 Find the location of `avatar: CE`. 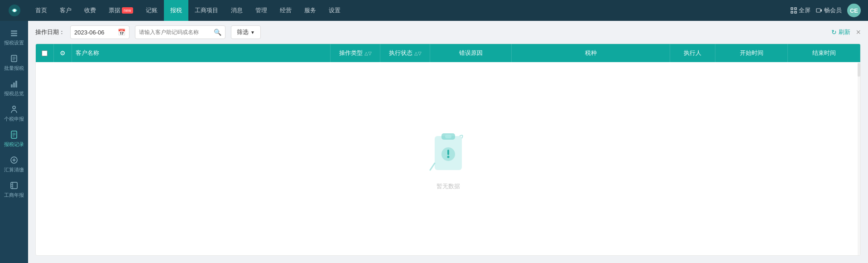

avatar: CE is located at coordinates (854, 10).